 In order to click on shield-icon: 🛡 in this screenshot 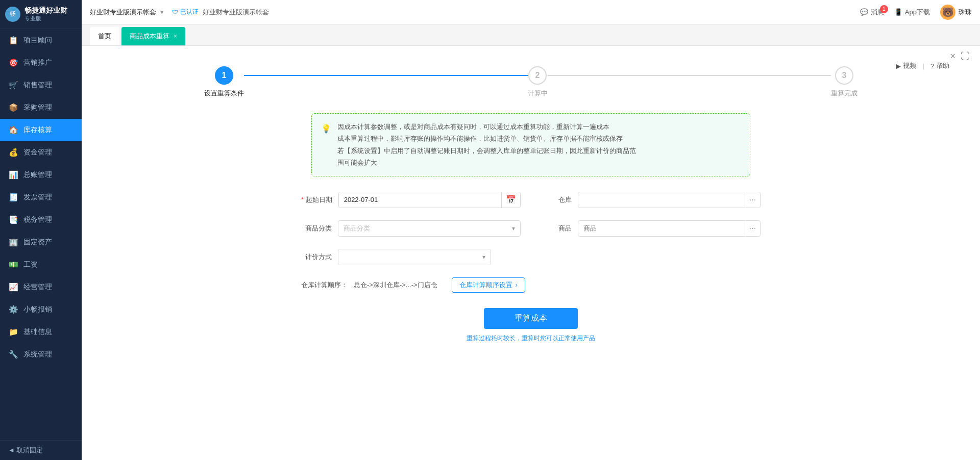, I will do `click(175, 12)`.